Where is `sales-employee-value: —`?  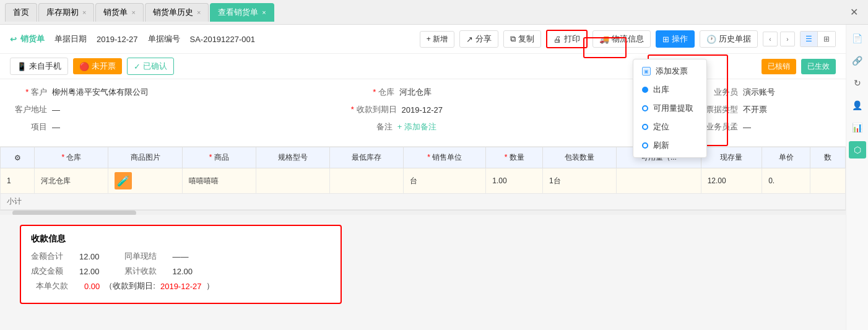 sales-employee-value: — is located at coordinates (789, 128).